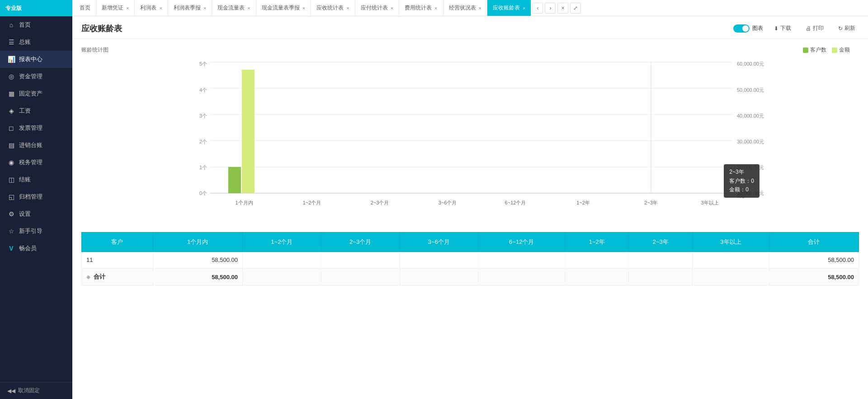 The width and height of the screenshot is (868, 399). What do you see at coordinates (466, 8) in the screenshot?
I see `tab-business-status: 经营状况表 ×` at bounding box center [466, 8].